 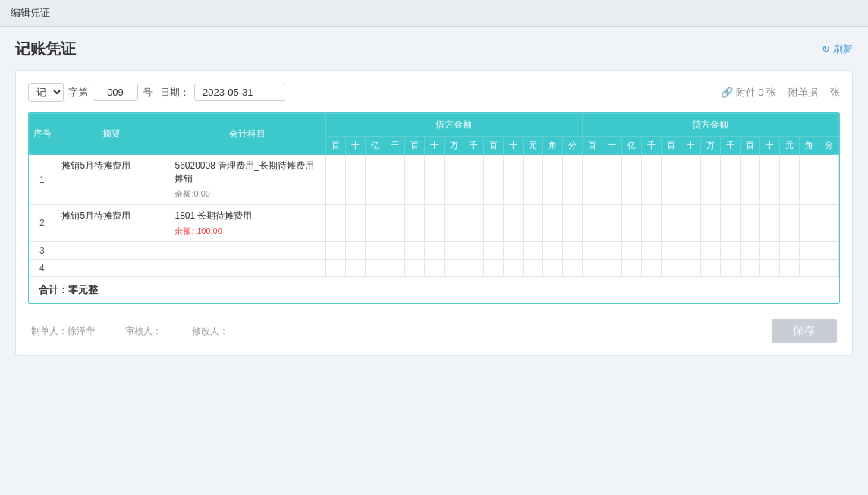 I want to click on digit-cell-r3-c21, so click(x=750, y=269).